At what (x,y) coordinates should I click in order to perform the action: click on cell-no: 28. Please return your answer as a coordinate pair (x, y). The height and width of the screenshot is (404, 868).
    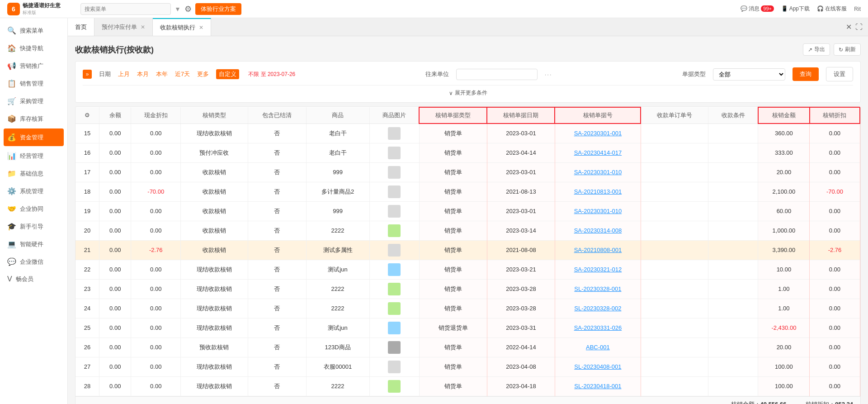
    Looking at the image, I should click on (87, 386).